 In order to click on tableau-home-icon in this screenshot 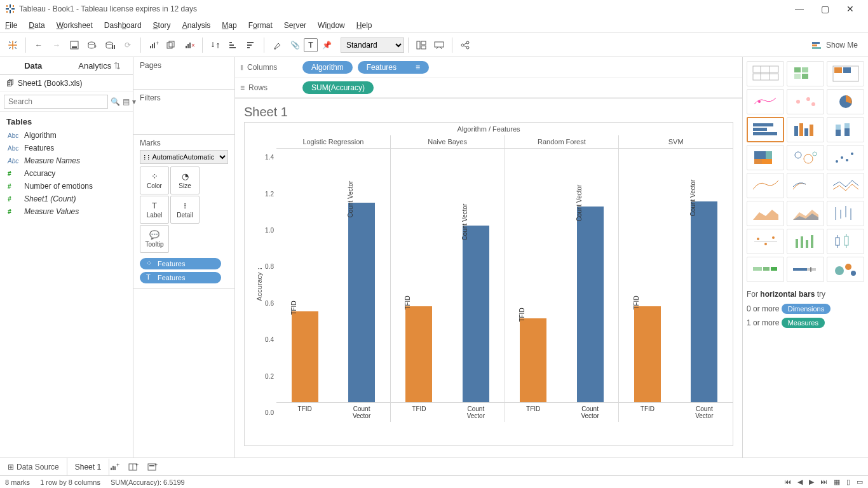, I will do `click(13, 45)`.